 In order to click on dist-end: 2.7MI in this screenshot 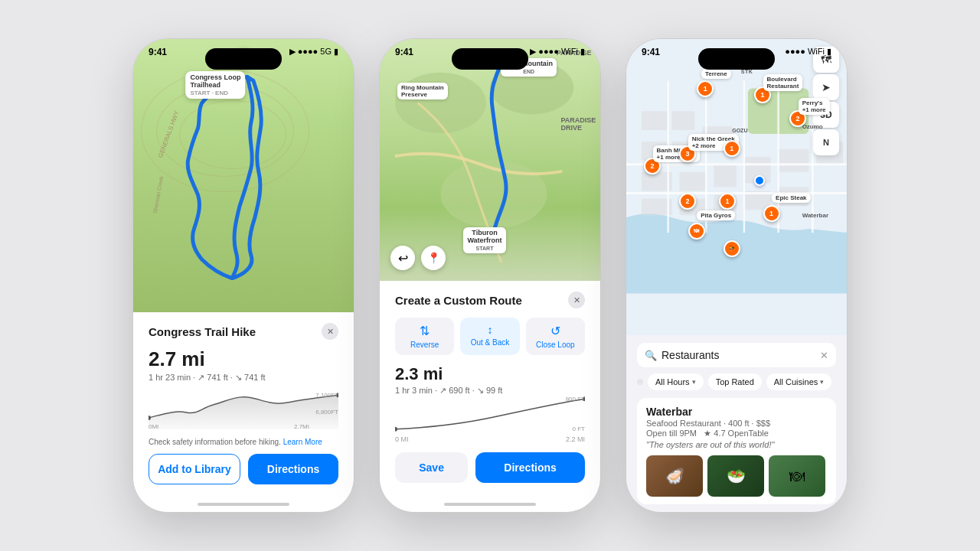, I will do `click(302, 427)`.